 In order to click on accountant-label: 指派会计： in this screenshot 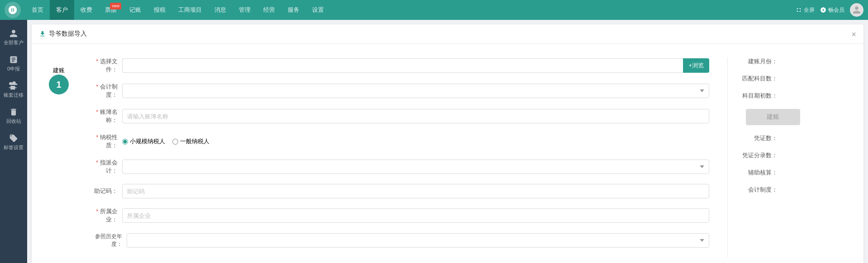, I will do `click(104, 167)`.